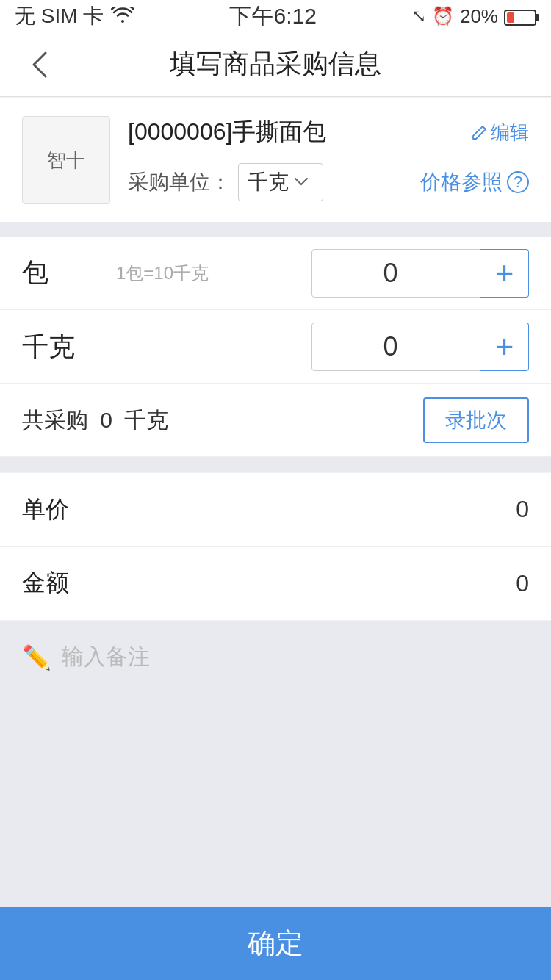 The height and width of the screenshot is (980, 551). What do you see at coordinates (396, 347) in the screenshot?
I see `kg-quantity-input` at bounding box center [396, 347].